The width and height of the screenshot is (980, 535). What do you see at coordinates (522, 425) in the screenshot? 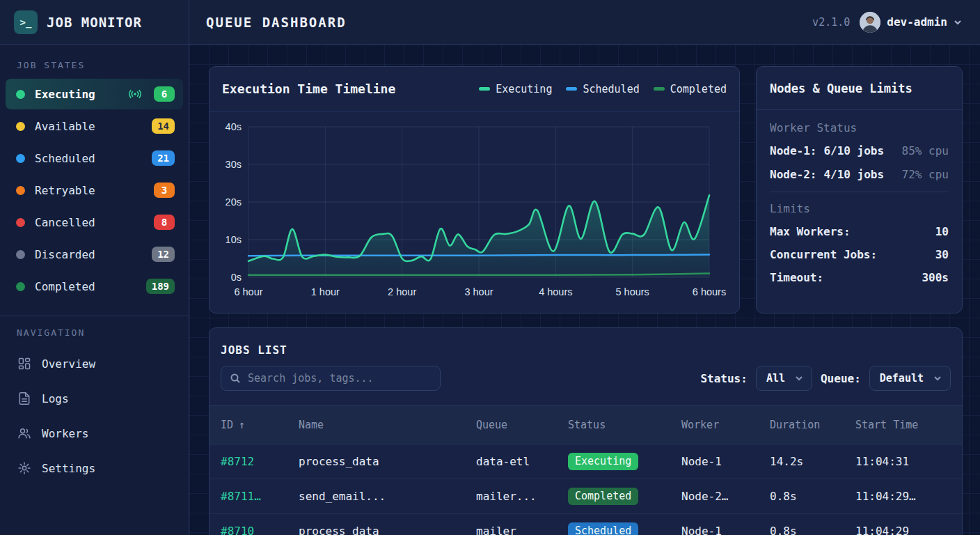
I see `column-header-queue: Queue` at bounding box center [522, 425].